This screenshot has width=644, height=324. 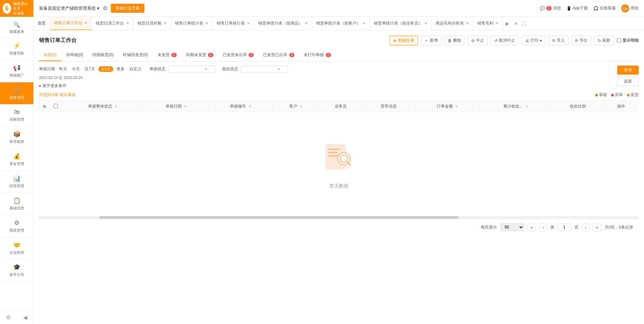 I want to click on tab-cash-daily: 钱货日清工作台 ✕, so click(x=113, y=24).